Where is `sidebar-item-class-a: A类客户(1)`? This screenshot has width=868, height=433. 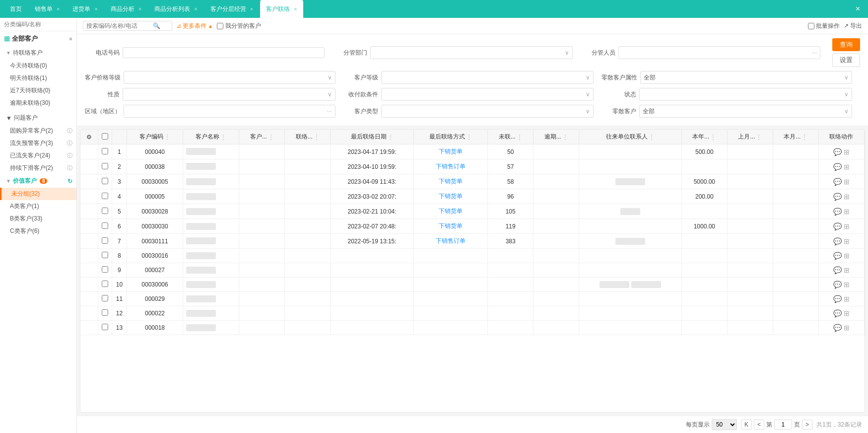 sidebar-item-class-a: A类客户(1) is located at coordinates (38, 207).